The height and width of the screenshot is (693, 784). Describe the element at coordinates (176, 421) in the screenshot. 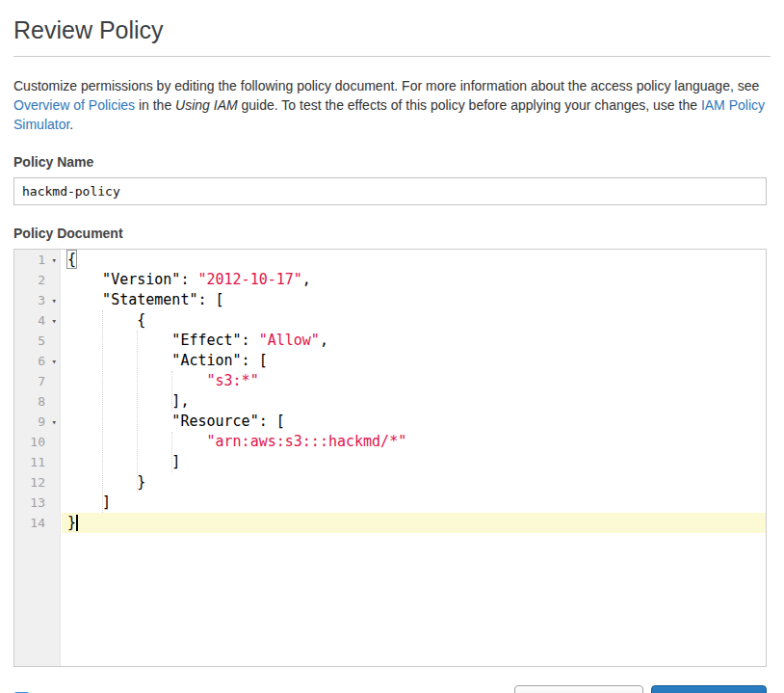

I see `code-token: "Resource": [` at that location.